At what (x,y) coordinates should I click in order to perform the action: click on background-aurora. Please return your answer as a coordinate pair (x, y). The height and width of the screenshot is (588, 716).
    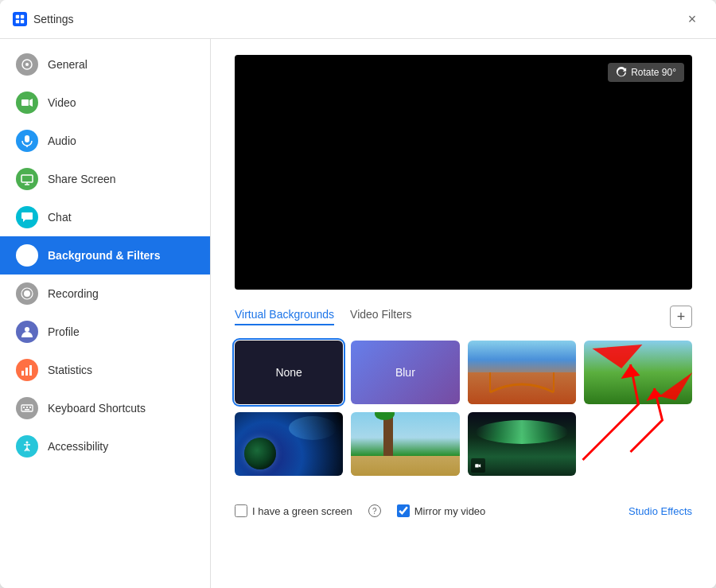
    Looking at the image, I should click on (522, 444).